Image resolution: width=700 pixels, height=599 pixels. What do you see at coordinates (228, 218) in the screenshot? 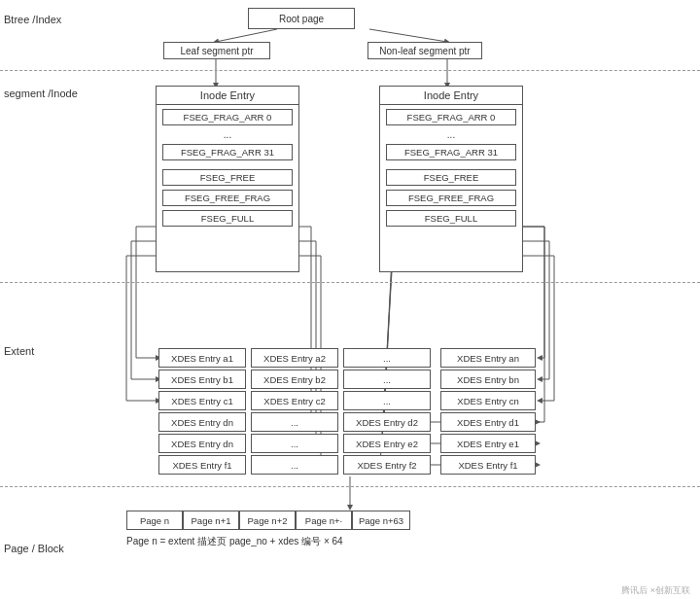
I see `left-fseg-full: FSEG_FULL` at bounding box center [228, 218].